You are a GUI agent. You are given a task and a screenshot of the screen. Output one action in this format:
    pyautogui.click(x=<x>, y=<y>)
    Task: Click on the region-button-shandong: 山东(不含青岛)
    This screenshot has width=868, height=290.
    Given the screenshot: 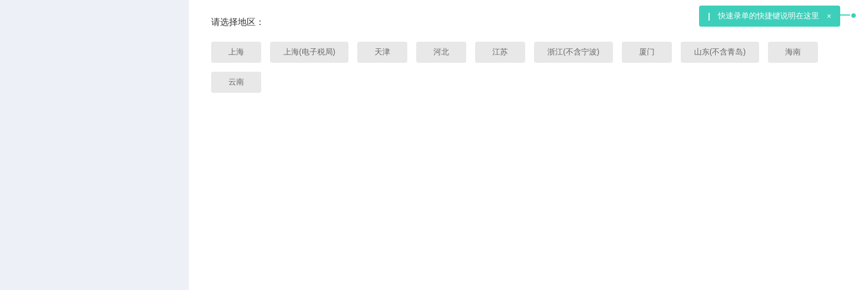 What is the action you would take?
    pyautogui.click(x=720, y=52)
    